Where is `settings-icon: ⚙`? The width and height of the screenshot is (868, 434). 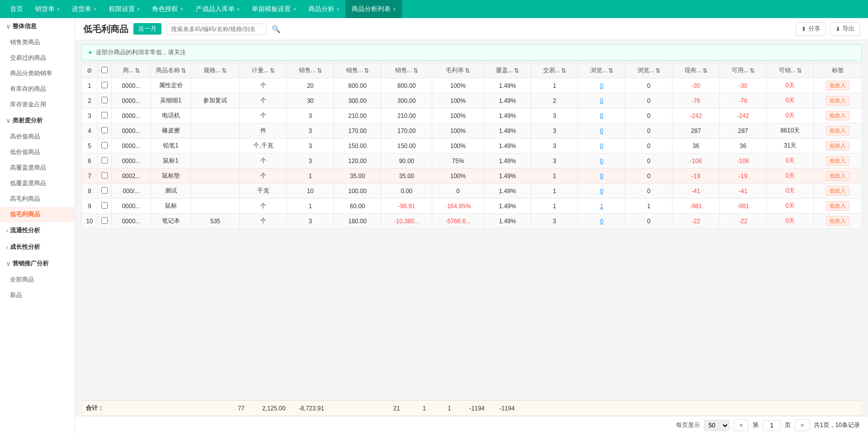 settings-icon: ⚙ is located at coordinates (89, 71).